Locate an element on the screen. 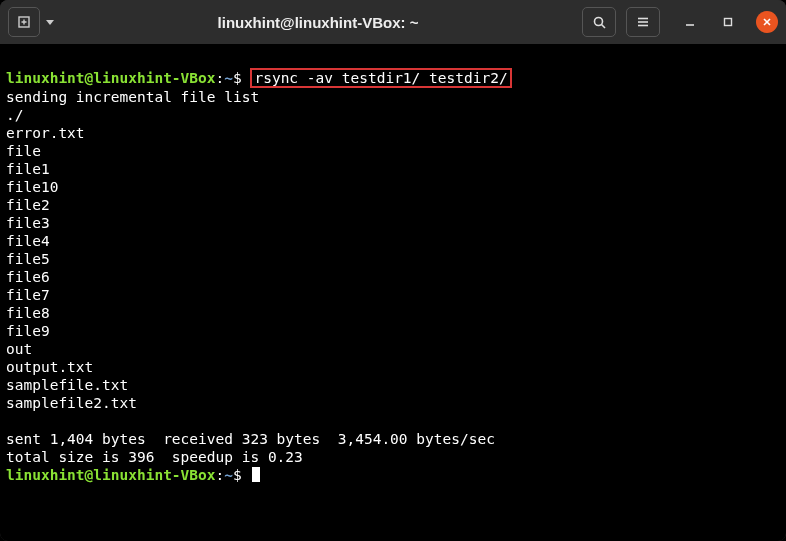 Image resolution: width=786 pixels, height=541 pixels. hamburger-icon is located at coordinates (643, 22).